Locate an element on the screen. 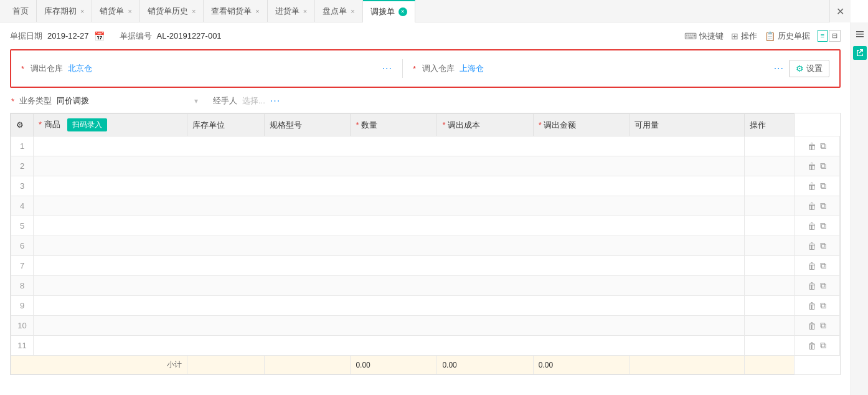 The width and height of the screenshot is (868, 395). tab-view-sales-label: 查看销货单 is located at coordinates (232, 11).